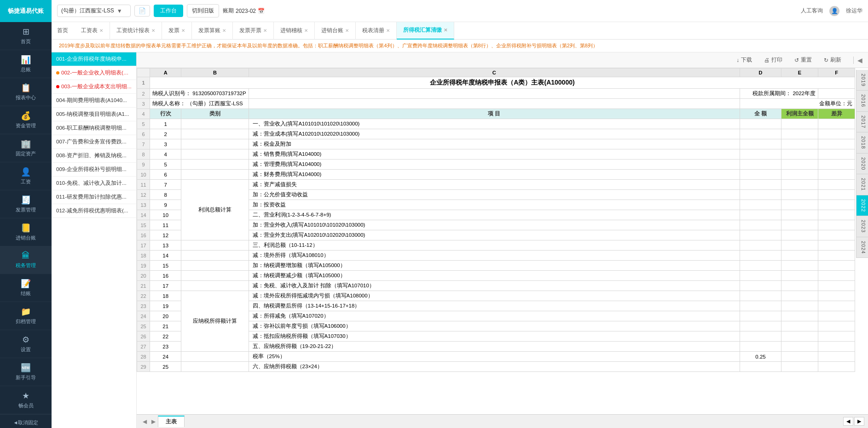 This screenshot has height=428, width=868. I want to click on tab-tax-list: 税表清册 ✕, so click(376, 31).